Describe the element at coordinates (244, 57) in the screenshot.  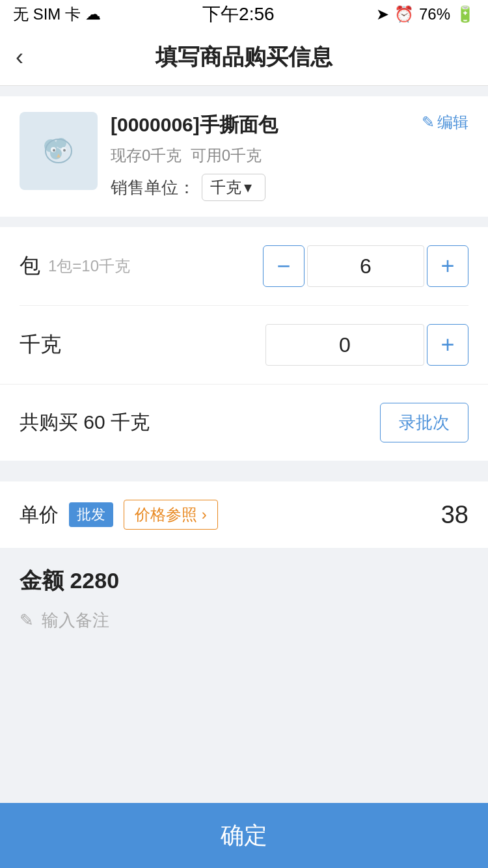
I see `nav-bar: ‹ 填写商品购买信息` at that location.